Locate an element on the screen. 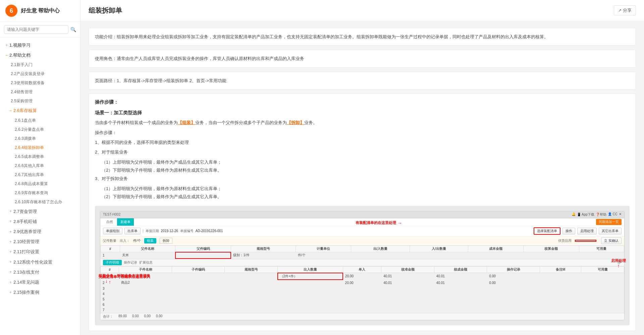  page-title: 组装拆卸单 is located at coordinates (105, 11).